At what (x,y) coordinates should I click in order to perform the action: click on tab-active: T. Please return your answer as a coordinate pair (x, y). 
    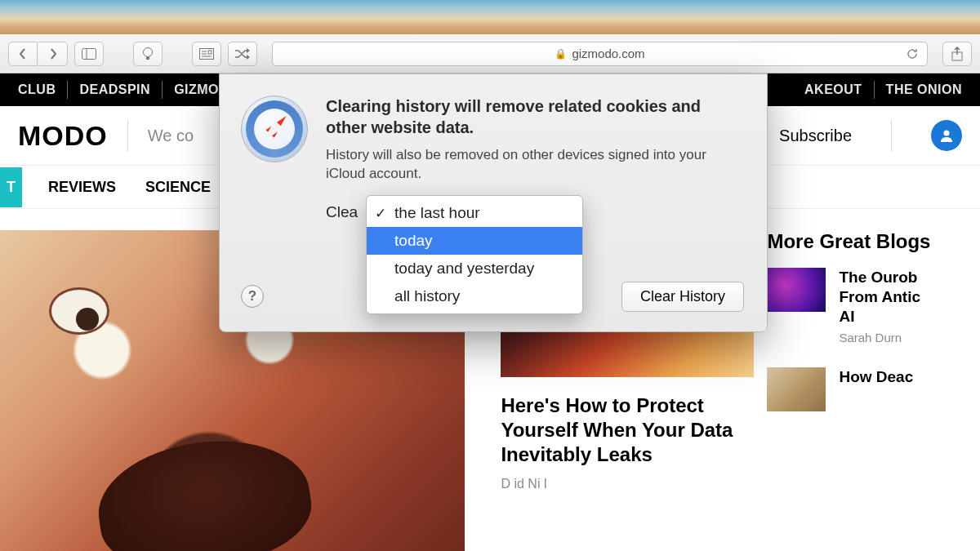
    Looking at the image, I should click on (11, 188).